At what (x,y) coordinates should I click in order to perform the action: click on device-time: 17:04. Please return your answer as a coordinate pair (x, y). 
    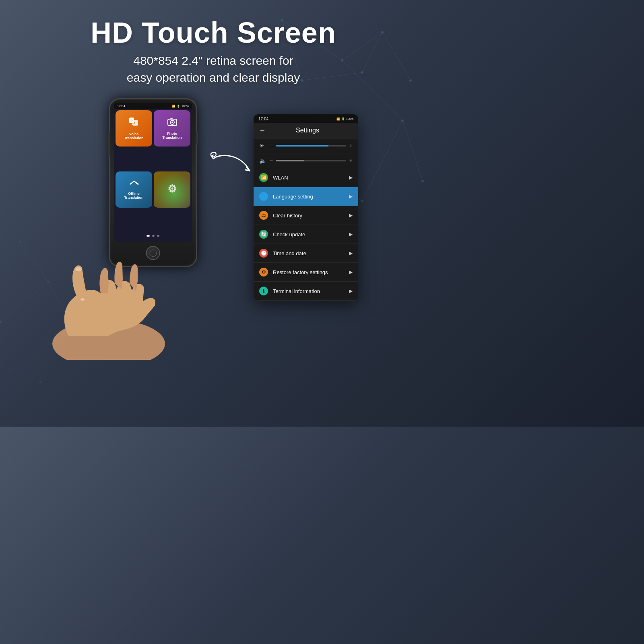
    Looking at the image, I should click on (121, 106).